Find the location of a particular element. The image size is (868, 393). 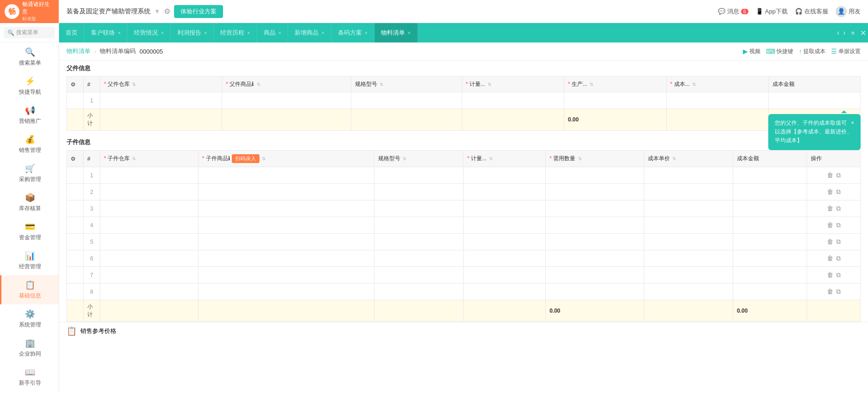

delete-icon-7: 🗑 is located at coordinates (830, 275).